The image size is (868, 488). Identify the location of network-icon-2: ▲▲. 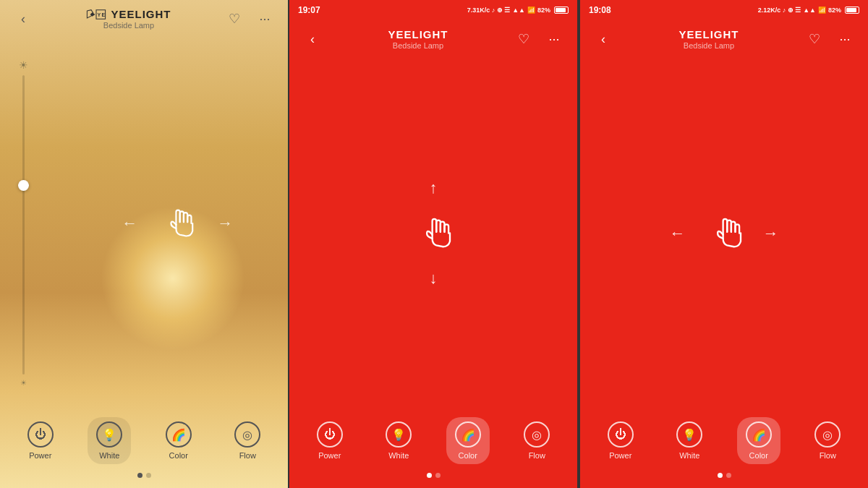
(519, 10).